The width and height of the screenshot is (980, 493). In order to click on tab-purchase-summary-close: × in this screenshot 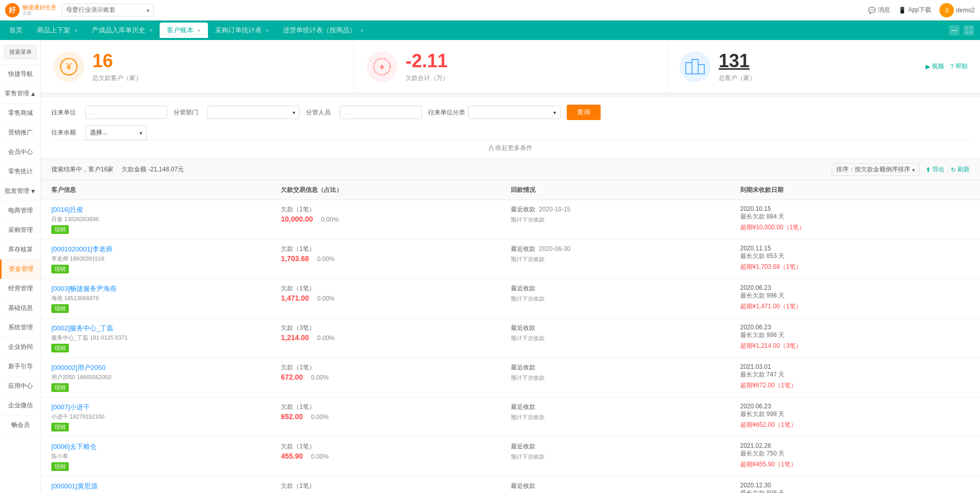, I will do `click(267, 31)`.